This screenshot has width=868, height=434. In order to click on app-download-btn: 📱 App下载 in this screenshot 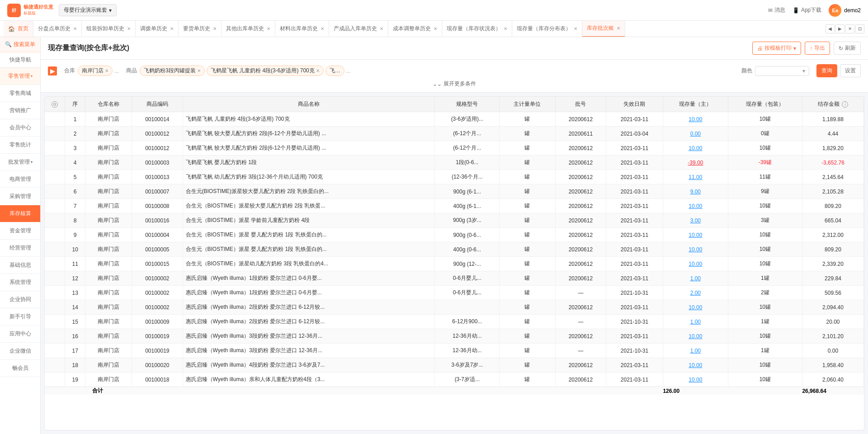, I will do `click(807, 10)`.